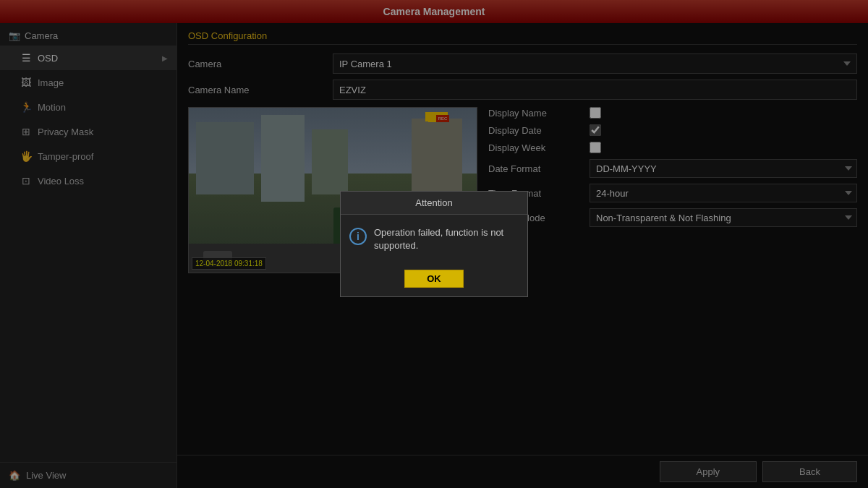 The width and height of the screenshot is (868, 488). Describe the element at coordinates (446, 239) in the screenshot. I see `modal-message: Operation failed, function is not suppor…` at that location.